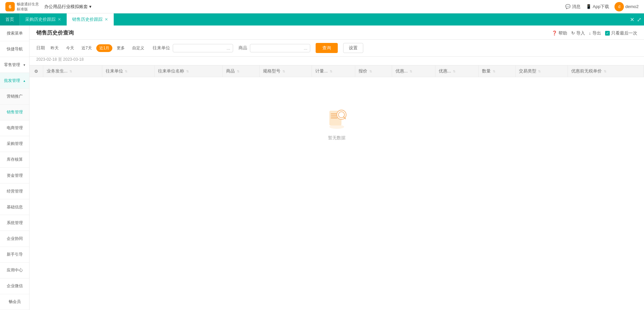  Describe the element at coordinates (605, 71) in the screenshot. I see `sort-pretax-price-icon: ⇅` at that location.